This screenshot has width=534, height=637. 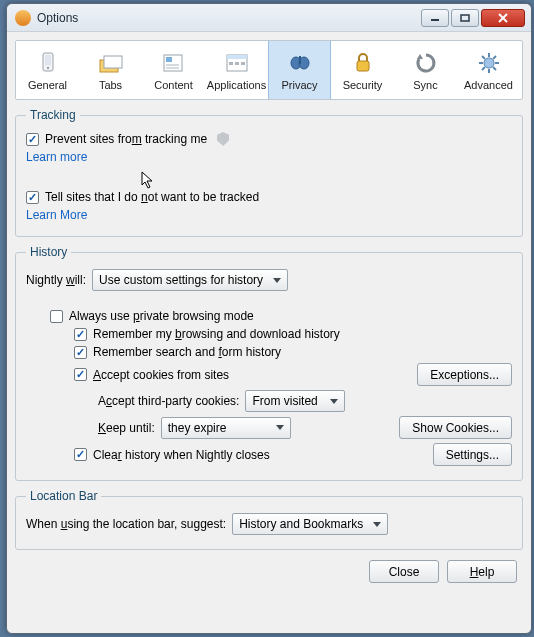 What do you see at coordinates (110, 70) in the screenshot?
I see `tab-tabs: Tabs` at bounding box center [110, 70].